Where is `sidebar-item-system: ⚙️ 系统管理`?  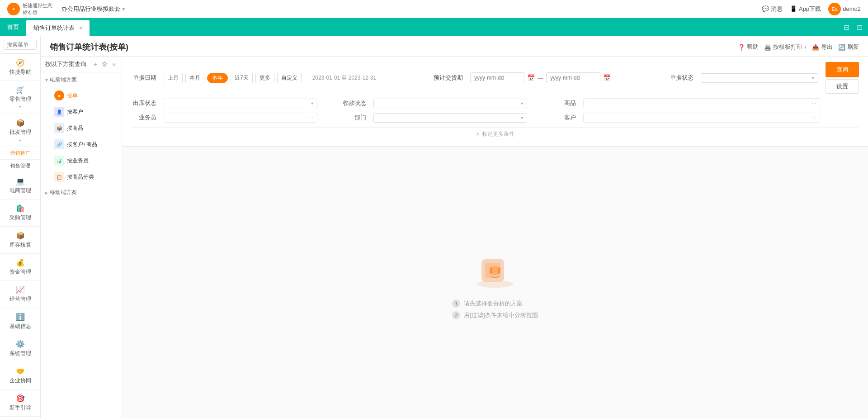 sidebar-item-system: ⚙️ 系统管理 is located at coordinates (20, 349).